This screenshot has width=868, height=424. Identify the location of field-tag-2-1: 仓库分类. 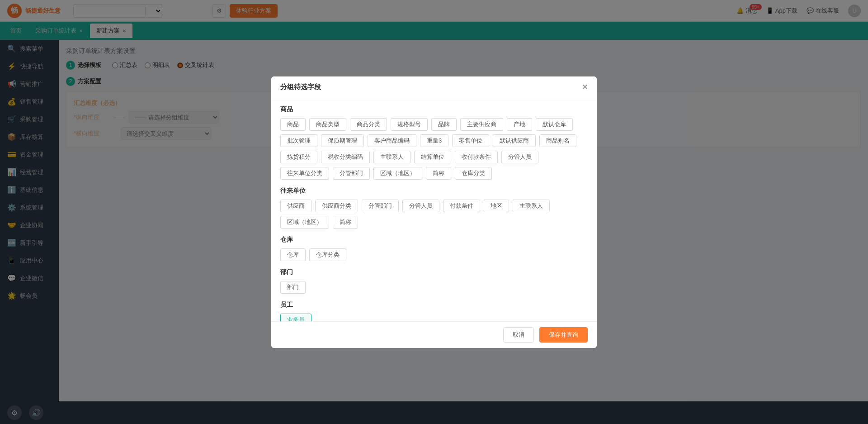
(328, 255).